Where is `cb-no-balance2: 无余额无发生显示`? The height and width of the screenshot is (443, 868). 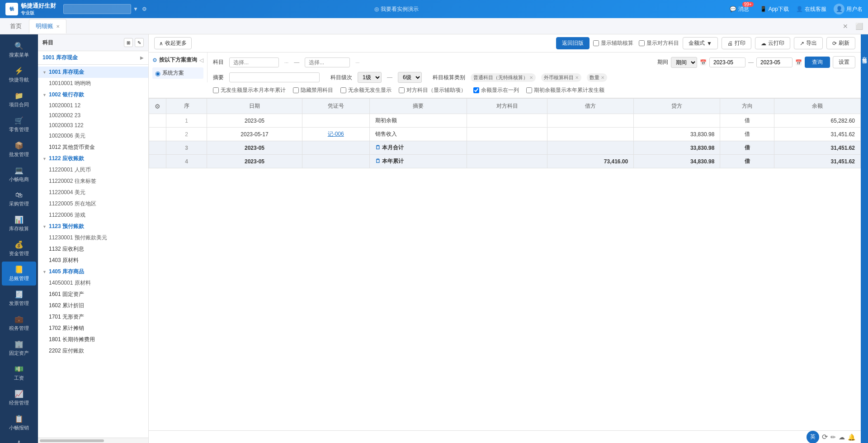
cb-no-balance2: 无余额无发生显示 is located at coordinates (366, 91).